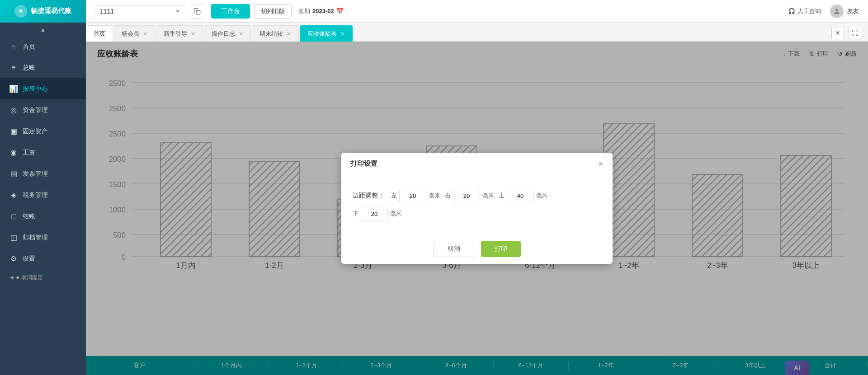 This screenshot has height=375, width=868. I want to click on sidebar-label-funds: 资金管理, so click(35, 110).